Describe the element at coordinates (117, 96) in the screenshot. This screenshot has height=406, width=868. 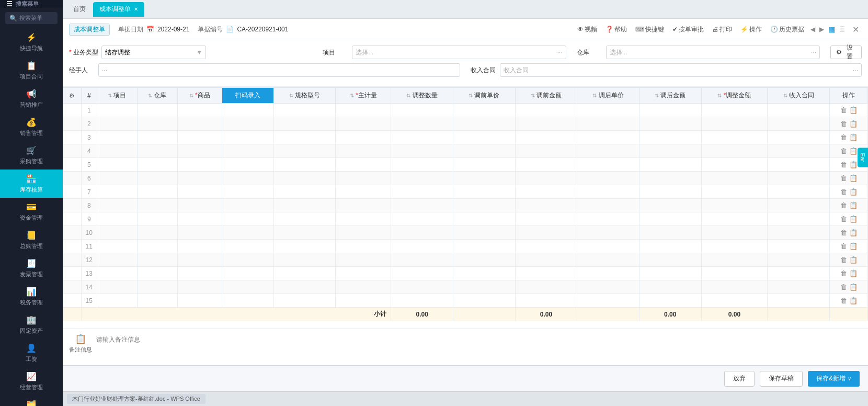
I see `th-project: ⇅ 项目` at that location.